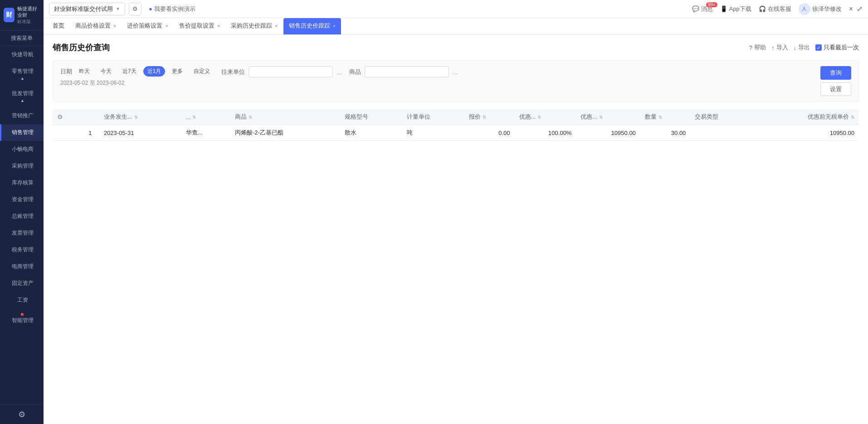  I want to click on sidebar-item-purchase: 采购管理, so click(22, 166).